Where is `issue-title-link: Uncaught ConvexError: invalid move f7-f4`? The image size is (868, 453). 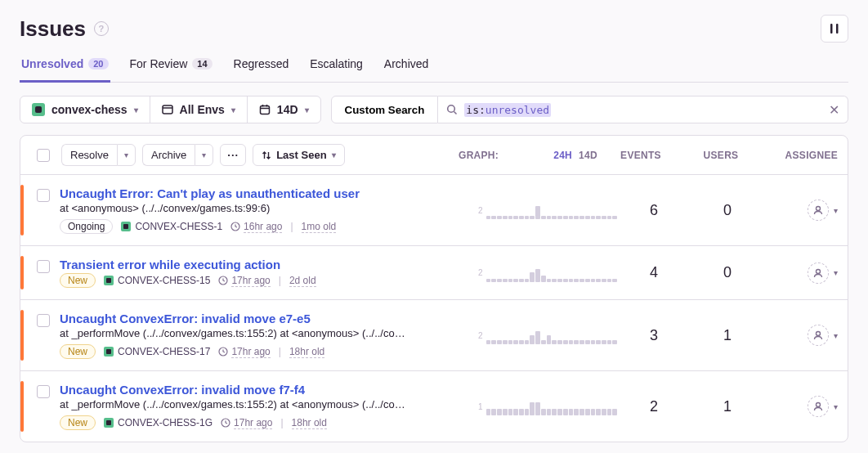 issue-title-link: Uncaught ConvexError: invalid move f7-f4 is located at coordinates (182, 389).